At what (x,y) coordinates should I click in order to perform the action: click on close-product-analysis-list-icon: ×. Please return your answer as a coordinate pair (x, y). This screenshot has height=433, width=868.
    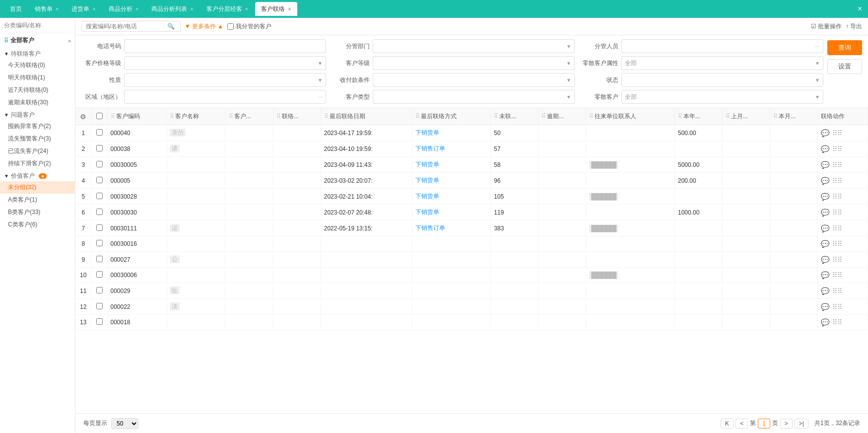
    Looking at the image, I should click on (192, 9).